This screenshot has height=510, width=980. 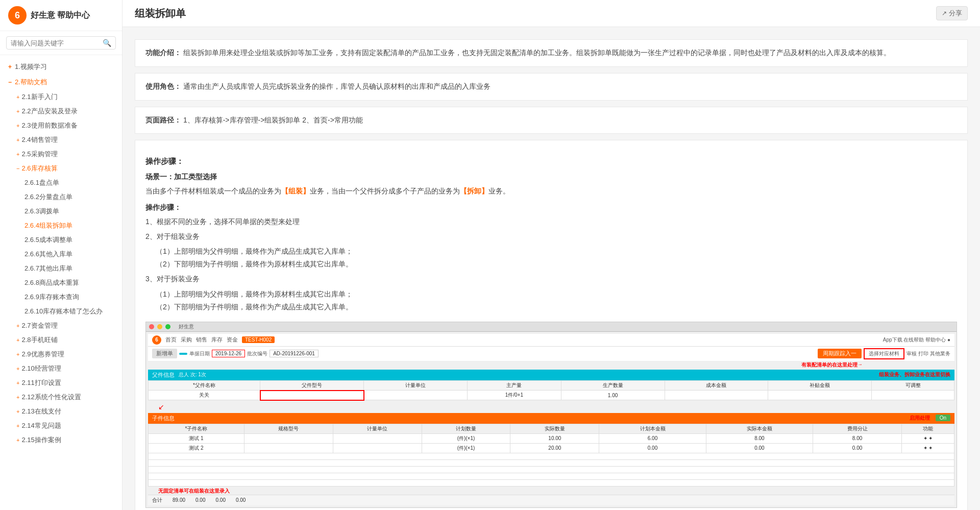 What do you see at coordinates (415, 395) in the screenshot?
I see `upper-row1-col3` at bounding box center [415, 395].